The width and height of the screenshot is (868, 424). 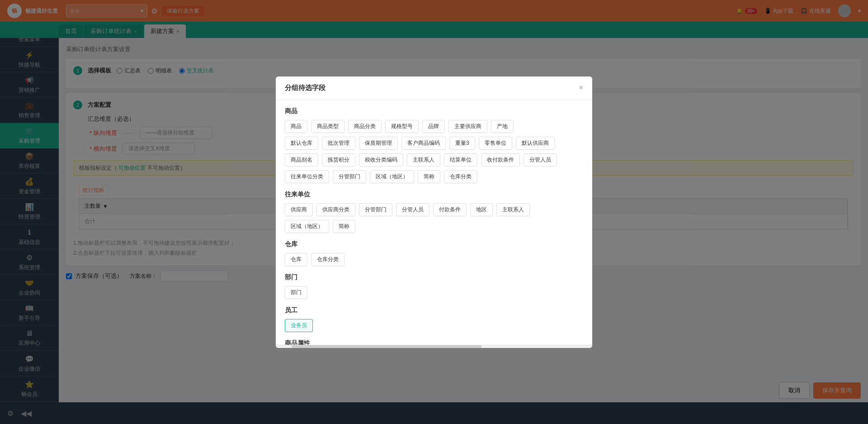 What do you see at coordinates (461, 160) in the screenshot?
I see `field-tag-settle-unit: 结算单位` at bounding box center [461, 160].